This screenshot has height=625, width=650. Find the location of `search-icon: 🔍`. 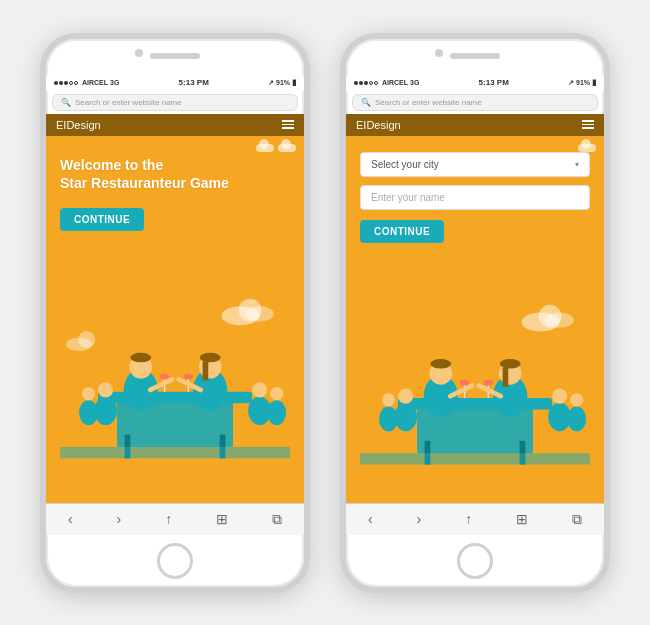

search-icon: 🔍 is located at coordinates (66, 102).